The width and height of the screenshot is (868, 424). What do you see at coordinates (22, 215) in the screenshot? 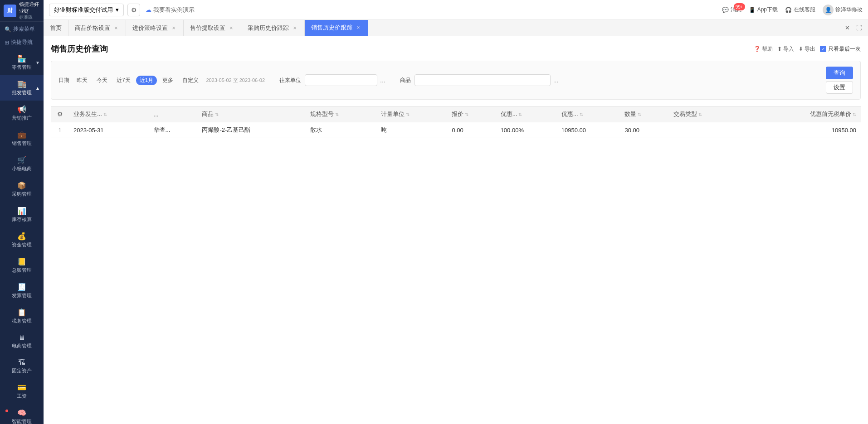
I see `sidebar-item-inventory: 📊 库存核算` at bounding box center [22, 215].